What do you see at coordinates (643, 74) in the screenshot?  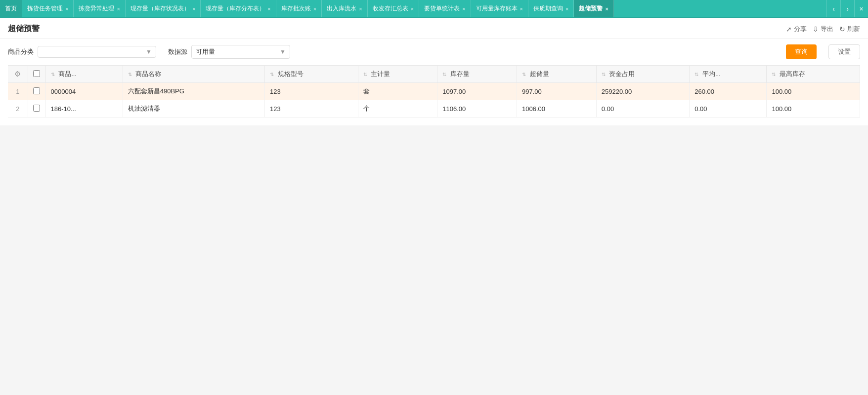 I see `column-capital: ⇅ 资金占用` at bounding box center [643, 74].